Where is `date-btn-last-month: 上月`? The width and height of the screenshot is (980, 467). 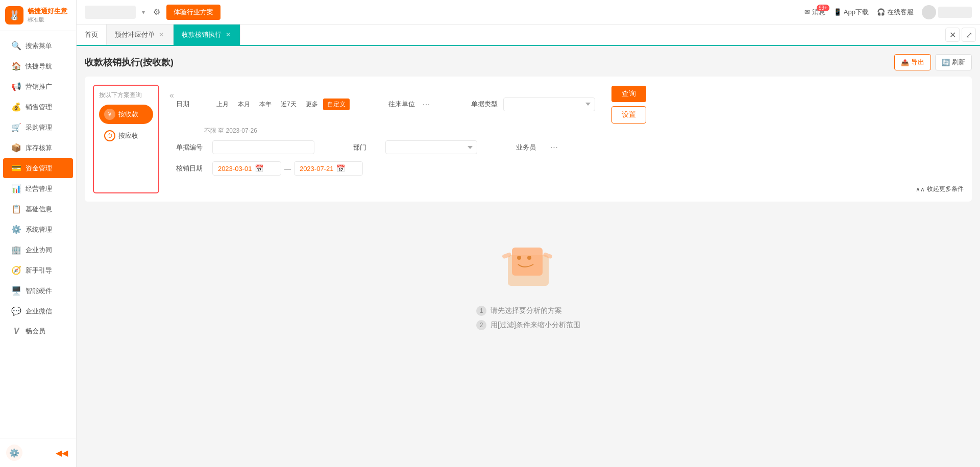
date-btn-last-month: 上月 is located at coordinates (223, 104).